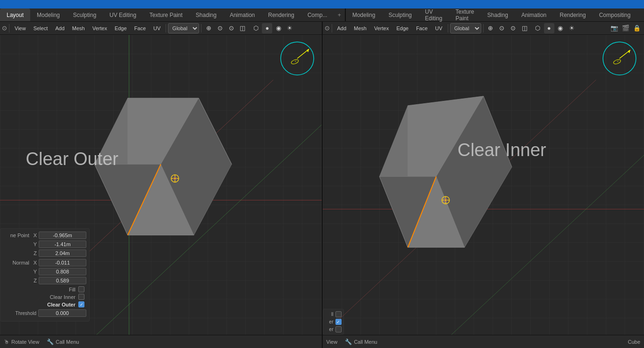 The width and height of the screenshot is (644, 348). What do you see at coordinates (62, 235) in the screenshot?
I see `x-value: -0.965m` at bounding box center [62, 235].